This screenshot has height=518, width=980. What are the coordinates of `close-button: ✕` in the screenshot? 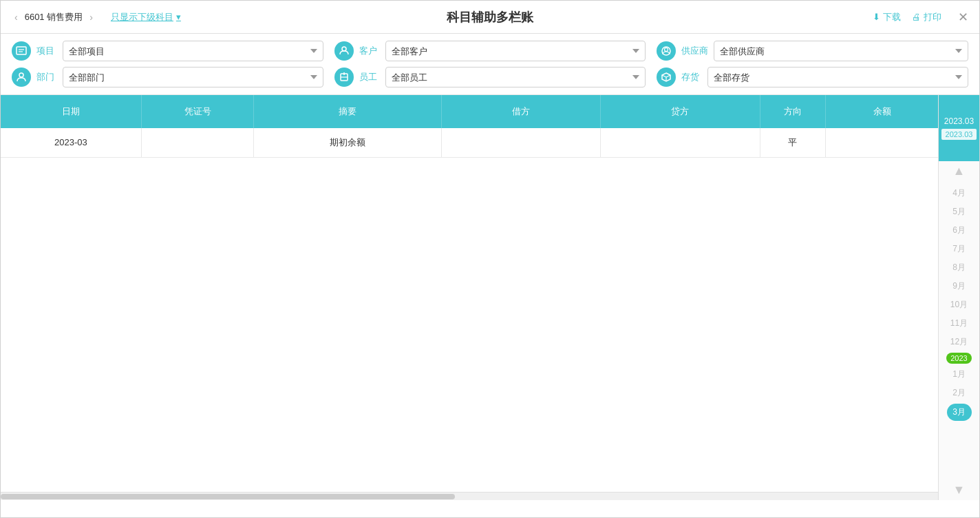 It's located at (963, 17).